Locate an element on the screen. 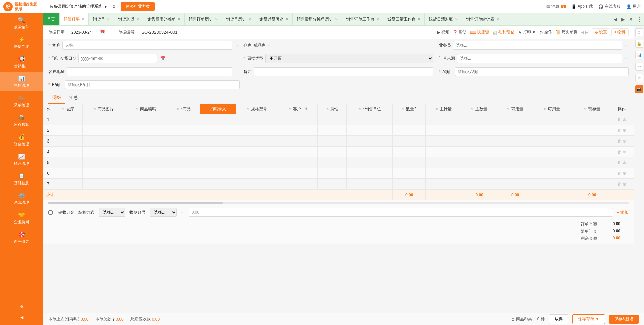 The image size is (644, 325). project-a-input is located at coordinates (542, 72).